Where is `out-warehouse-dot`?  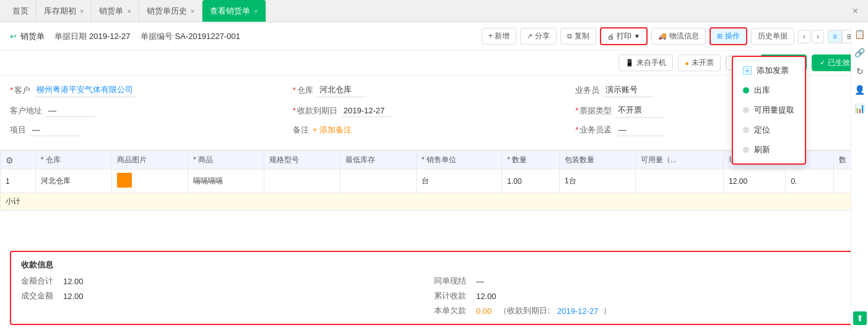 out-warehouse-dot is located at coordinates (746, 90).